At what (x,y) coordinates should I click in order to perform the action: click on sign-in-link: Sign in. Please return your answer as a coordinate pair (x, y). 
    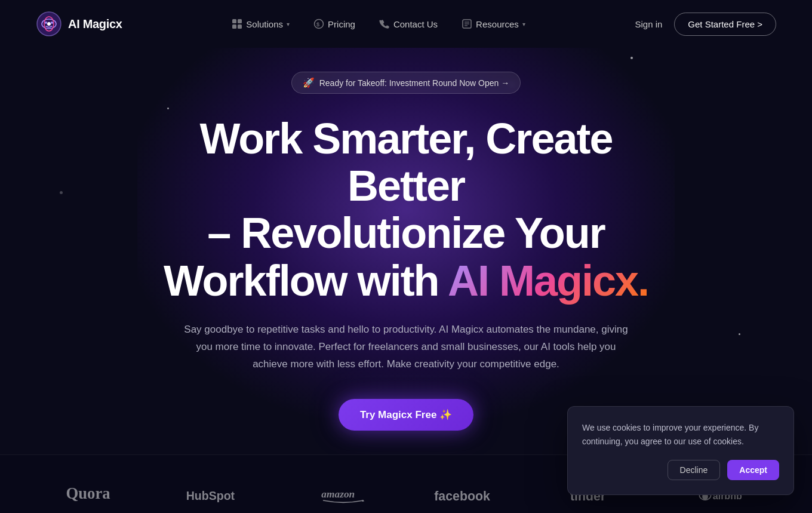
    Looking at the image, I should click on (648, 24).